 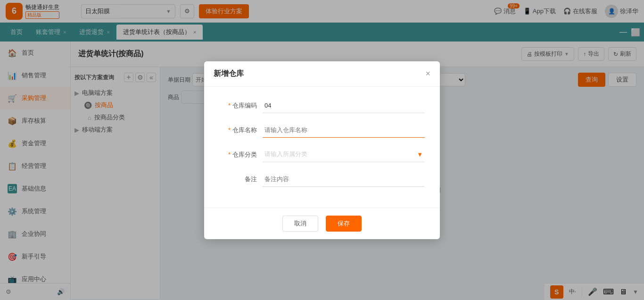 I want to click on form-row-remark: 备注, so click(x=322, y=179).